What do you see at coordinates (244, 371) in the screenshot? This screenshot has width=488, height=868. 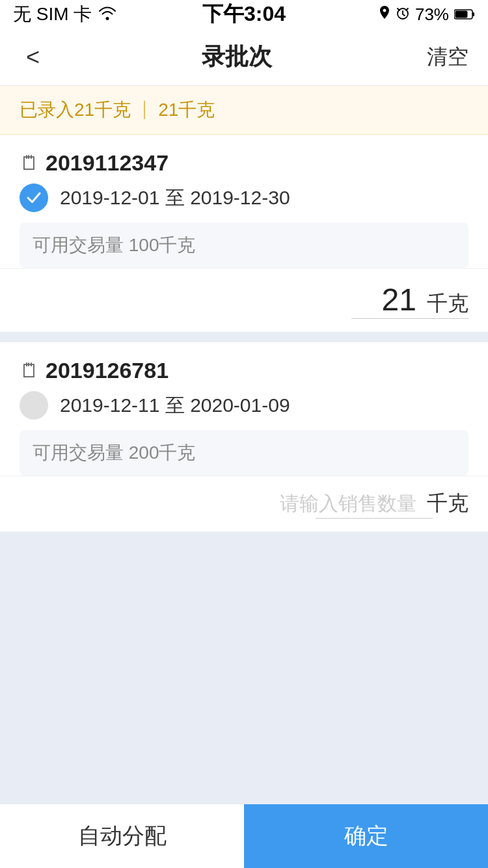 I see `item2-id-row: 🗒 2019126781` at bounding box center [244, 371].